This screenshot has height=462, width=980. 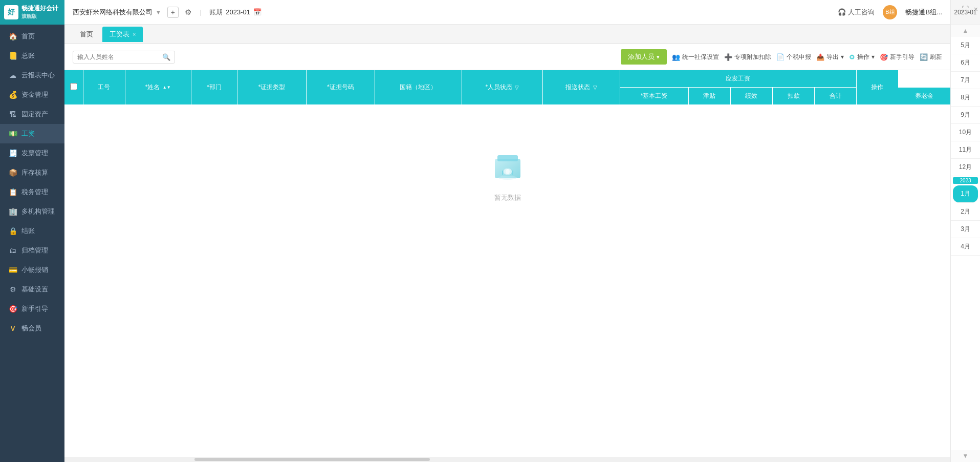 What do you see at coordinates (158, 88) in the screenshot?
I see `col-name: *姓名 ▲▼` at bounding box center [158, 88].